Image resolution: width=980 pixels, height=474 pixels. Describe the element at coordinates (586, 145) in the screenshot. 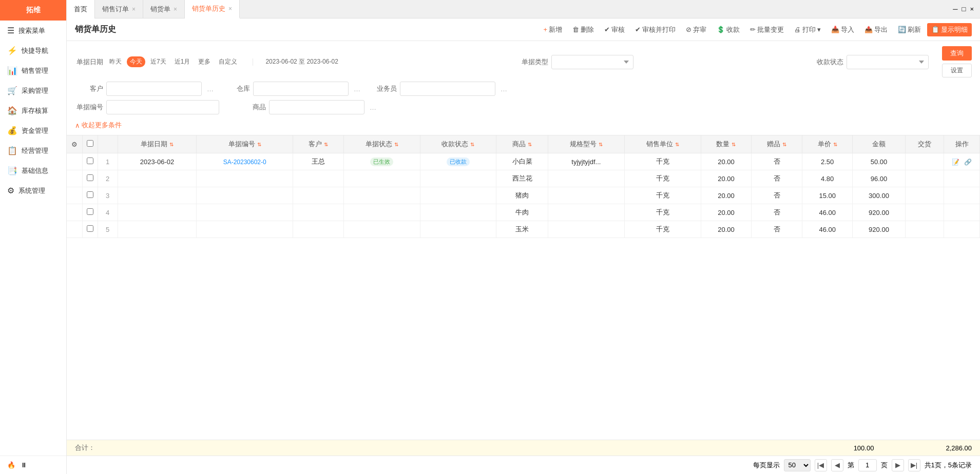

I see `col-spec: 规格型号⇅` at that location.